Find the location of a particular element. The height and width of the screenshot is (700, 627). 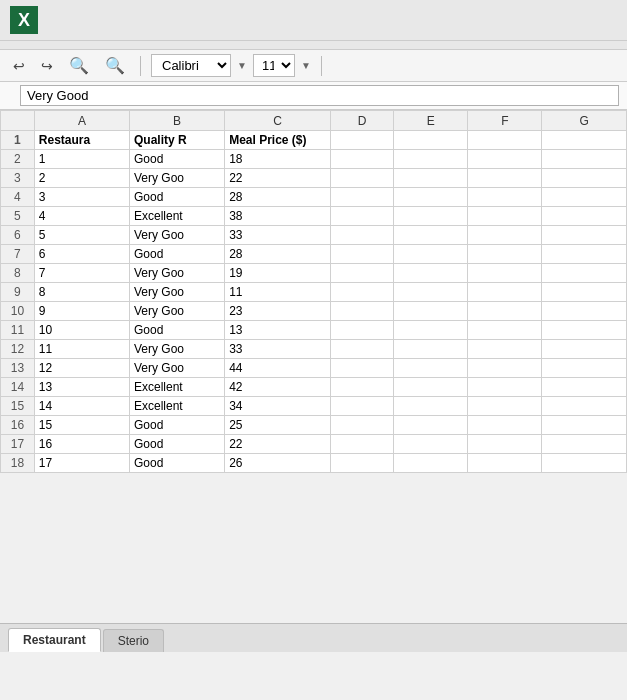

font-size-selector: 11 is located at coordinates (274, 66).